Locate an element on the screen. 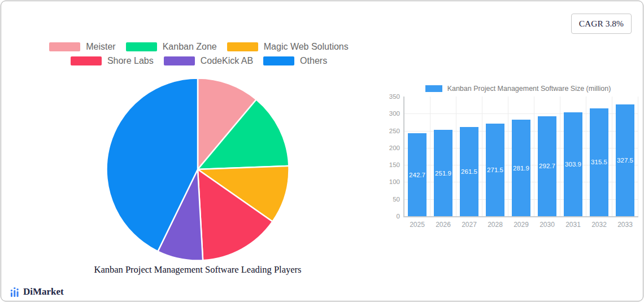 The image size is (644, 302). legend-label: Kanban Zone is located at coordinates (190, 47).